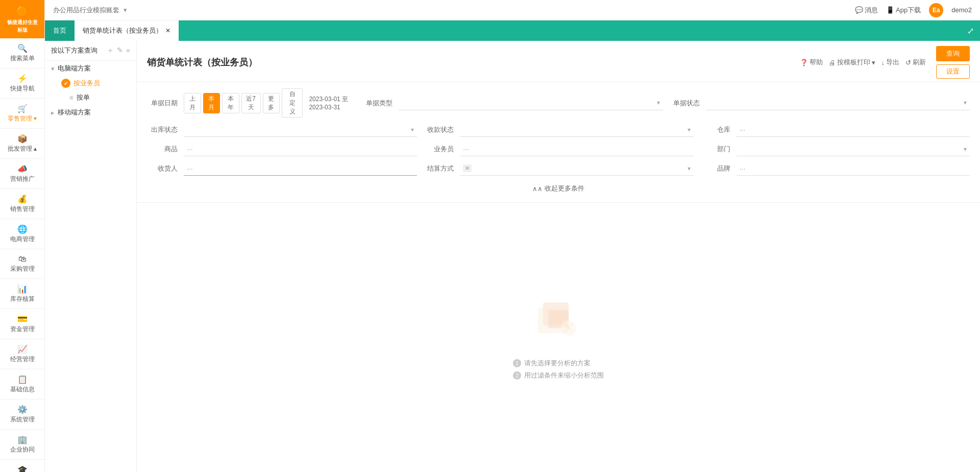  Describe the element at coordinates (909, 62) in the screenshot. I see `refresh-icon: ↺` at that location.